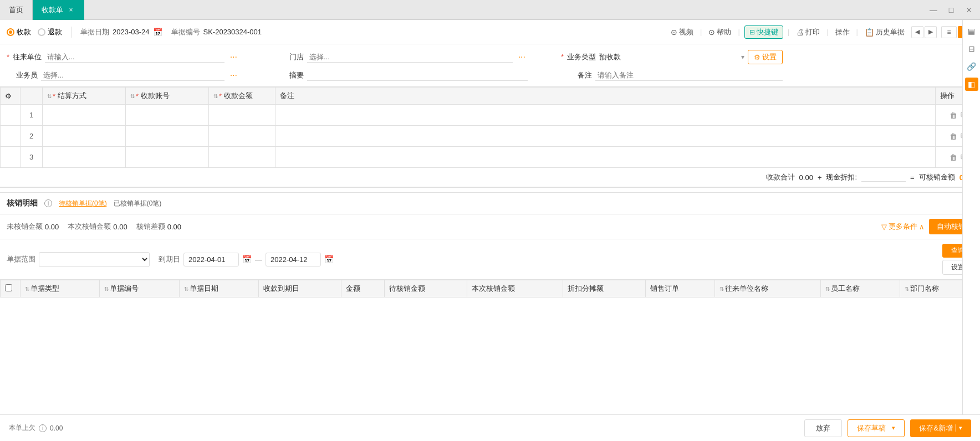 The height and width of the screenshot is (441, 980). I want to click on uncancelled-label: 未核销金额, so click(24, 227).